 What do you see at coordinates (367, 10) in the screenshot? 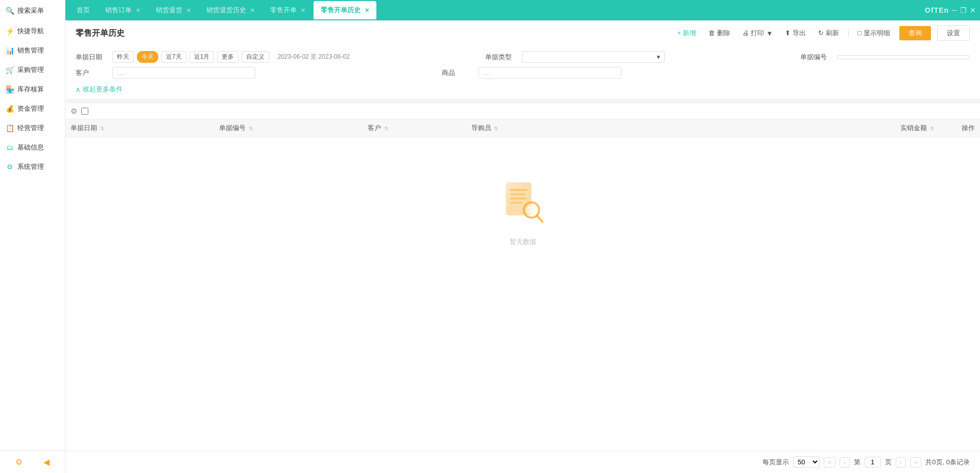
I see `tab-retail-open-history-close: ✕` at bounding box center [367, 10].